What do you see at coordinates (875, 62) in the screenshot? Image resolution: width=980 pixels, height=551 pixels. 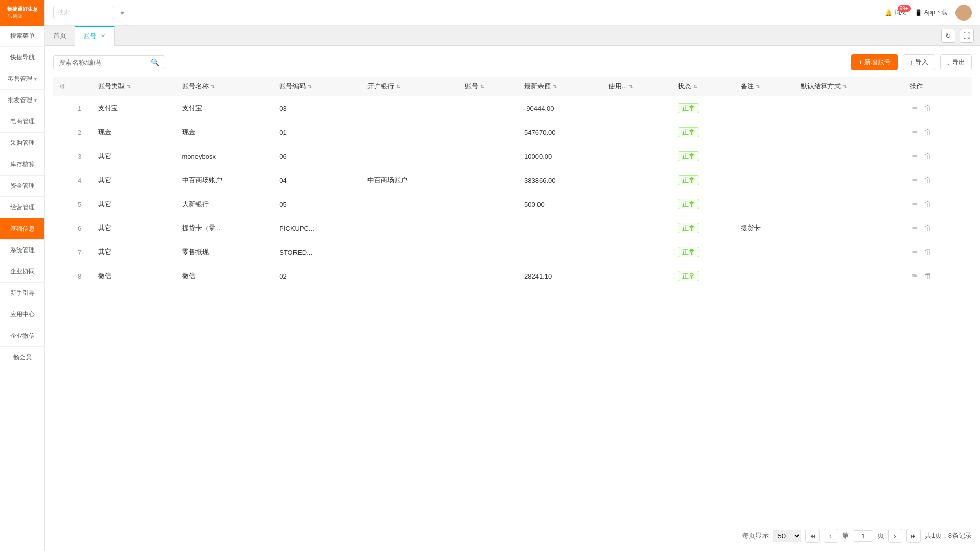 I see `add-account-button: + 新增账号` at bounding box center [875, 62].